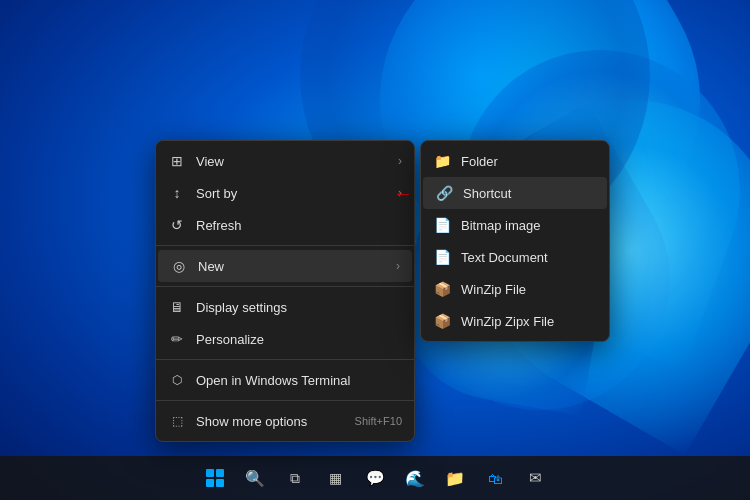 This screenshot has height=500, width=750. I want to click on menu-item-new: ◎ New ›, so click(285, 266).